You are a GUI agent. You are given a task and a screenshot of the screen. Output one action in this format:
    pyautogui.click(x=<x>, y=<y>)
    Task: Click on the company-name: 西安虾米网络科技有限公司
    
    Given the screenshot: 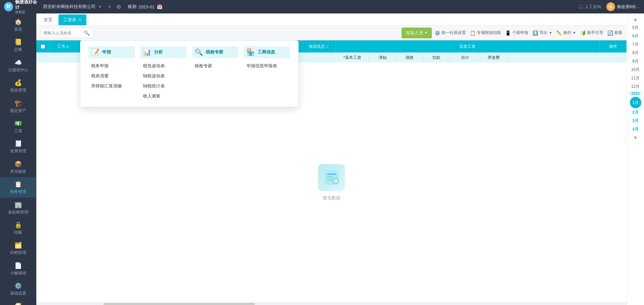 What is the action you would take?
    pyautogui.click(x=69, y=7)
    